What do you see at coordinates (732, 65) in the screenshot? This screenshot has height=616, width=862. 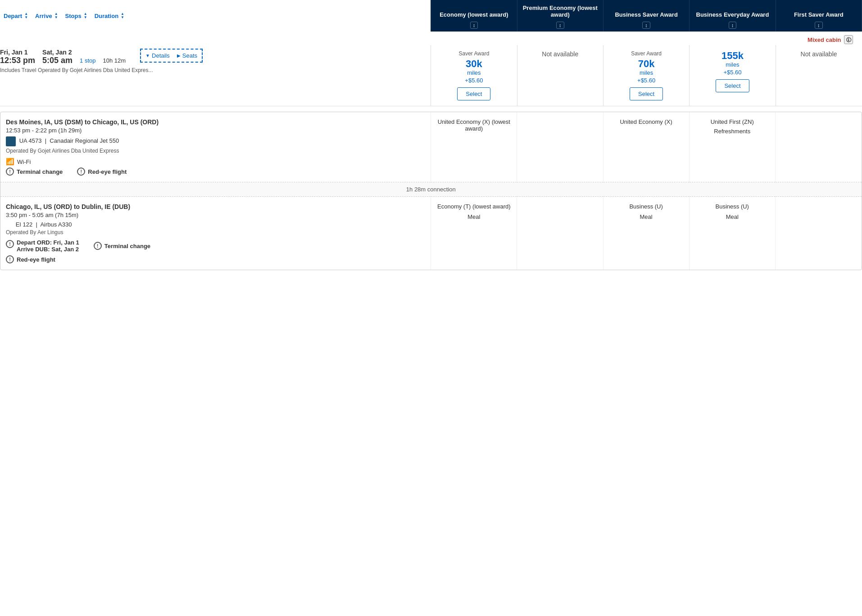 I see `business-everyday-miles-label: miles` at bounding box center [732, 65].